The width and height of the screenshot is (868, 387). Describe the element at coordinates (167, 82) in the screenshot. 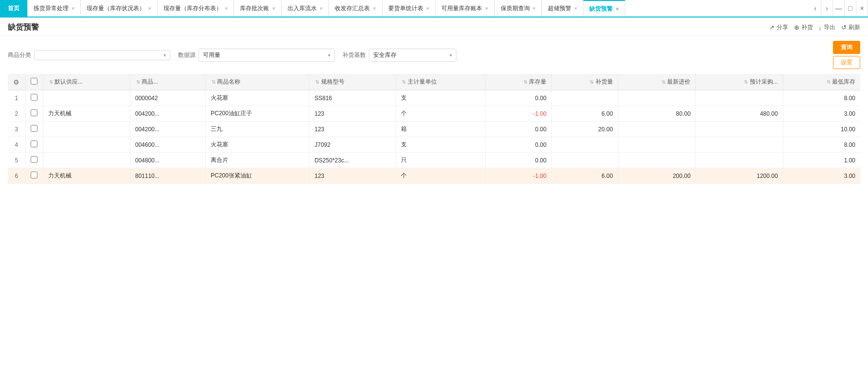

I see `th-code: ⇅ 商品...` at that location.